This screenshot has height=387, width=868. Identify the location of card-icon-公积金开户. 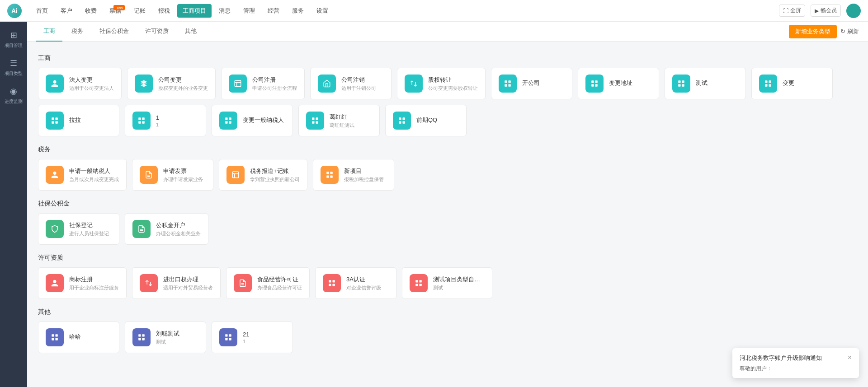
(142, 229).